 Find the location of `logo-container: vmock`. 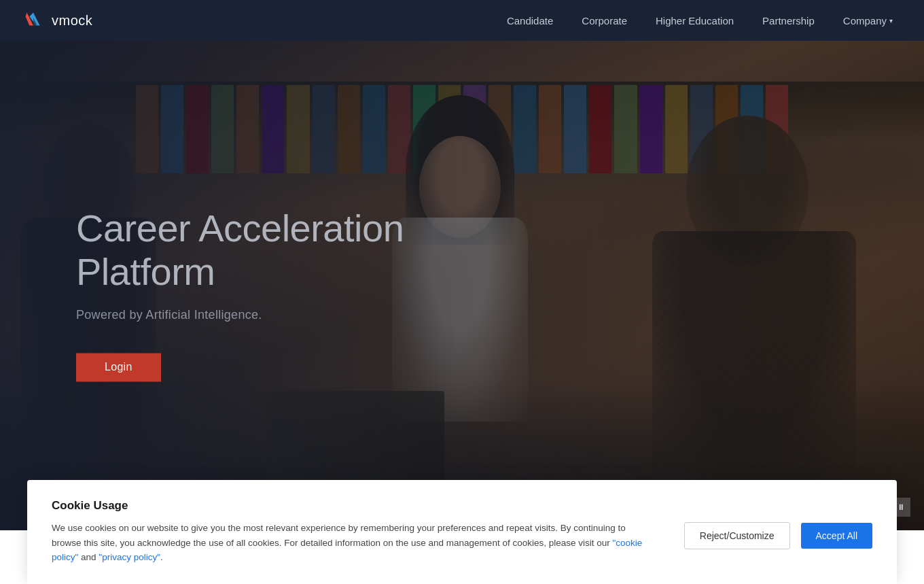

logo-container: vmock is located at coordinates (56, 20).